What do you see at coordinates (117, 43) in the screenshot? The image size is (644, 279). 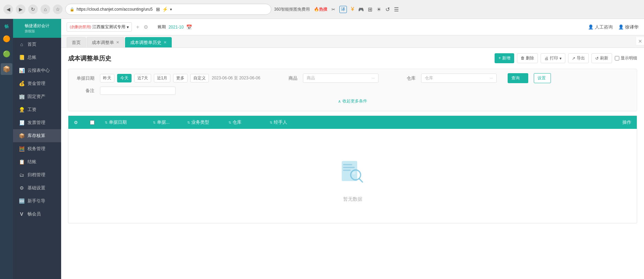 I see `tab-cost-adjust-close: ✕` at bounding box center [117, 43].